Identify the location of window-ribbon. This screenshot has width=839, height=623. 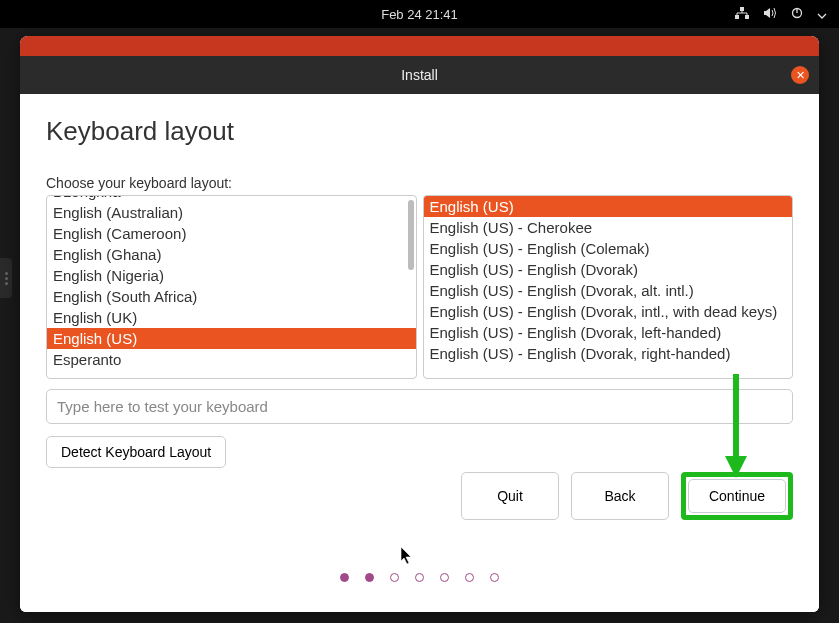
(420, 46).